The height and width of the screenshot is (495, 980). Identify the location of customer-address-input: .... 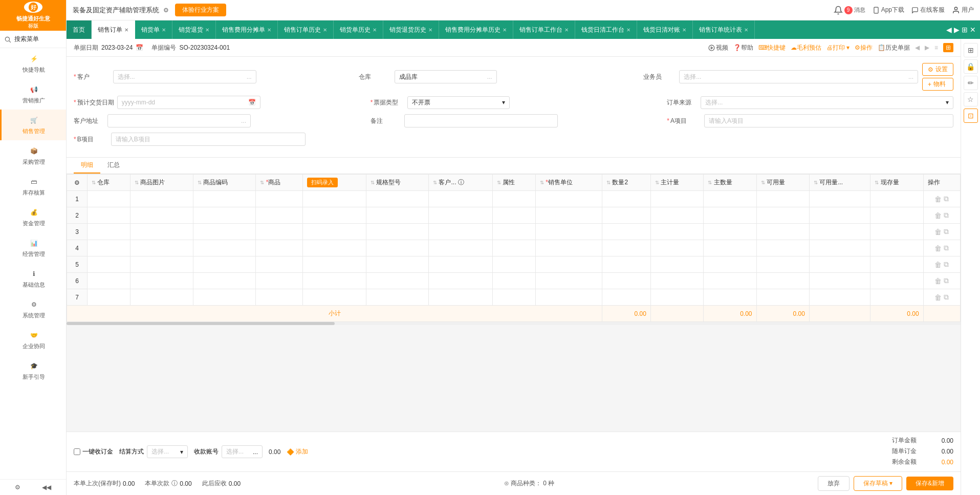
(179, 121).